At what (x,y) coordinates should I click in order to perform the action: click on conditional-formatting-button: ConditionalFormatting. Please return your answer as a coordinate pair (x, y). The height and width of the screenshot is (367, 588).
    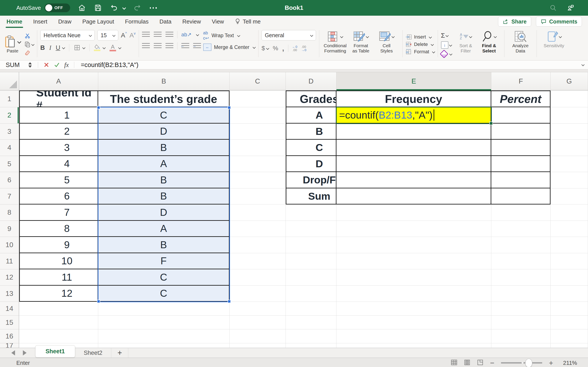
    Looking at the image, I should click on (335, 44).